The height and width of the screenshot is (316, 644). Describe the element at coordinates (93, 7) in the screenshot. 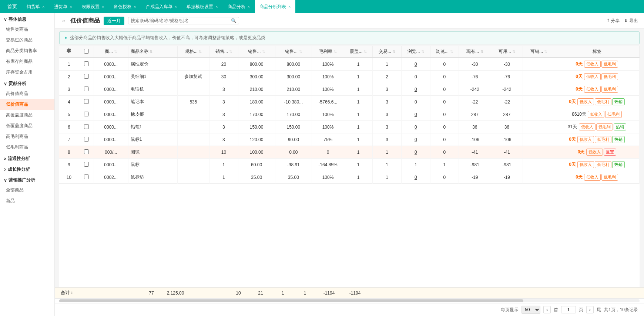

I see `nav-item-permissions: 权限设置 ×` at that location.